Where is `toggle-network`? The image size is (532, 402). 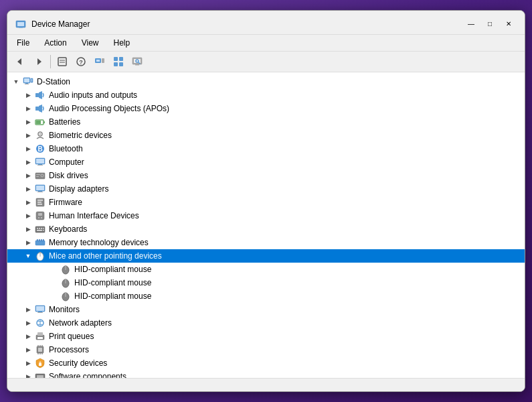 toggle-network is located at coordinates (28, 323).